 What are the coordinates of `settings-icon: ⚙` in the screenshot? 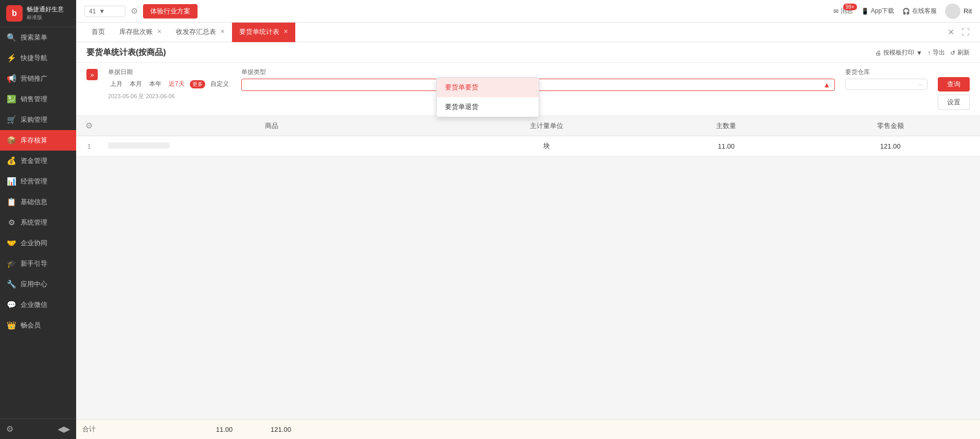 It's located at (10, 429).